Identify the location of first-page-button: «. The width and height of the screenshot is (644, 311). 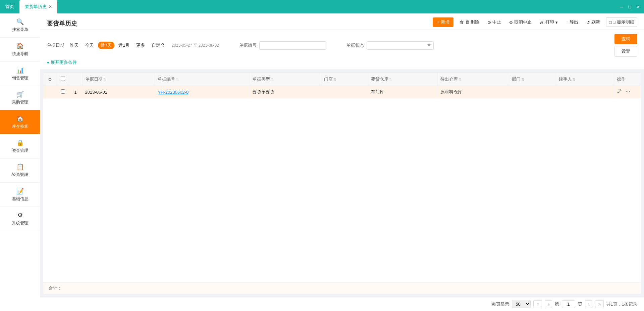
(537, 304).